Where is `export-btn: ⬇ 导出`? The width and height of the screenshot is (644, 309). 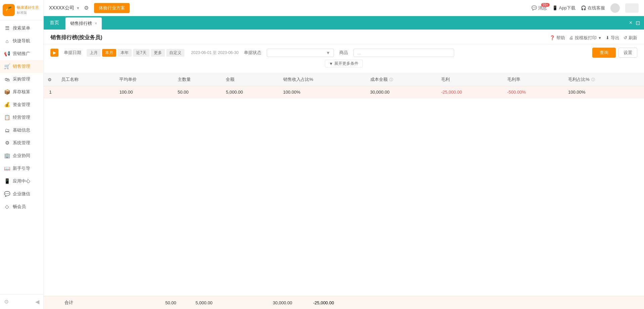
export-btn: ⬇ 导出 is located at coordinates (613, 38).